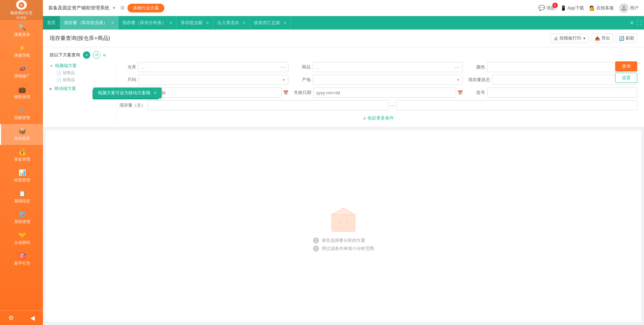  What do you see at coordinates (65, 55) in the screenshot?
I see `filter-label: 按以下方案查询` at bounding box center [65, 55].